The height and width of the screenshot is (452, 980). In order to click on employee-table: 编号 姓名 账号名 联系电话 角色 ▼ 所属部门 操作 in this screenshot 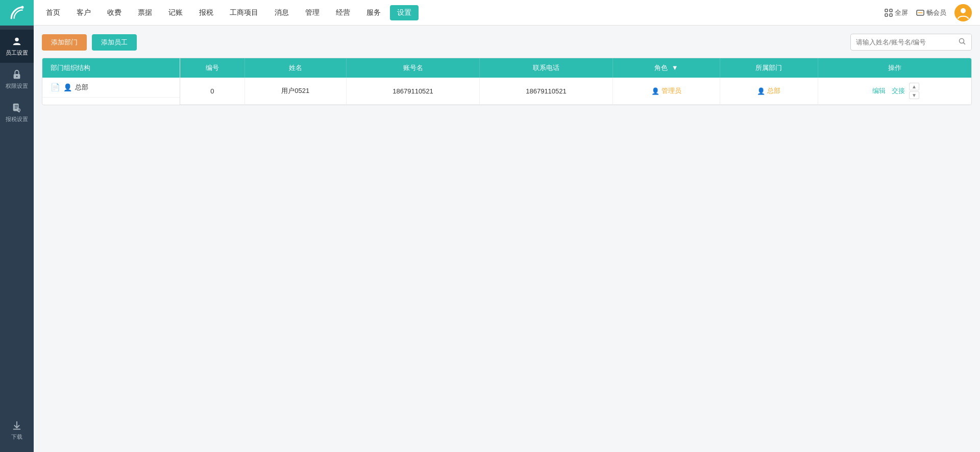, I will do `click(576, 82)`.